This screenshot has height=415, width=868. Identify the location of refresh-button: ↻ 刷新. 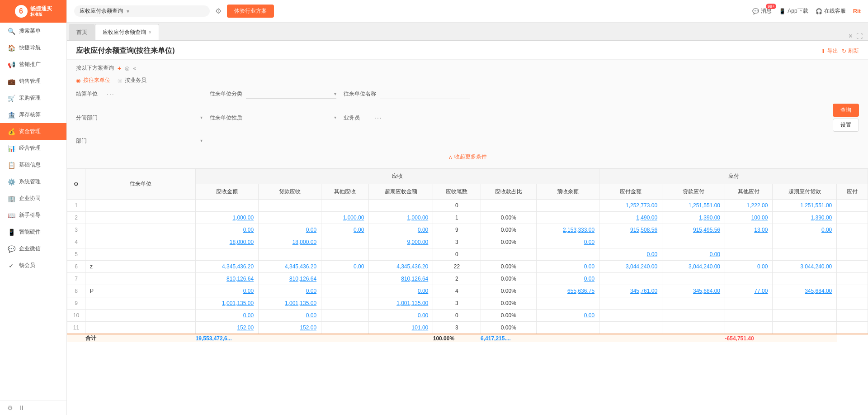
(850, 51).